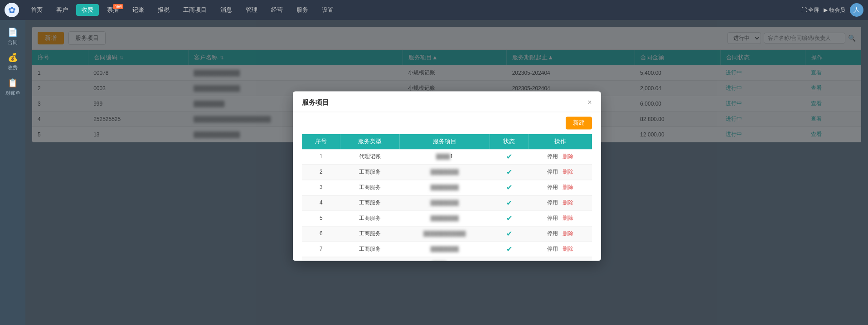 This screenshot has height=325, width=868. Describe the element at coordinates (370, 141) in the screenshot. I see `modal-col-type: 服务类型` at that location.